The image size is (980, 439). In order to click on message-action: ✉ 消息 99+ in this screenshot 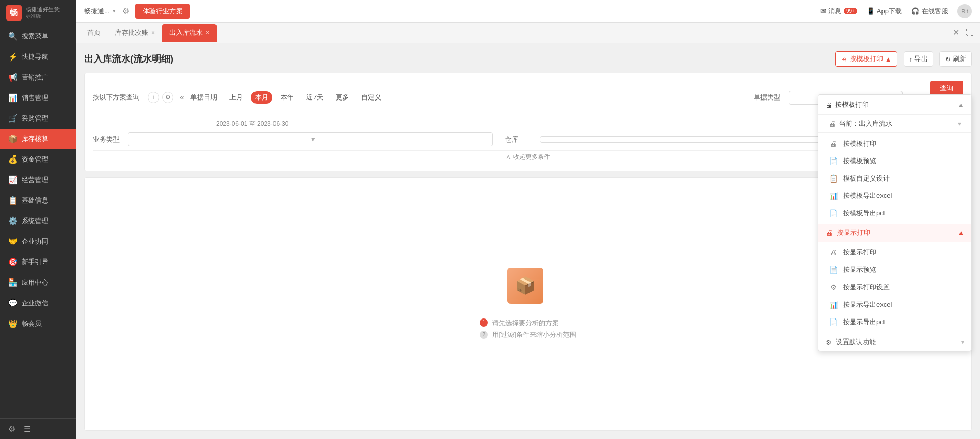, I will do `click(839, 11)`.